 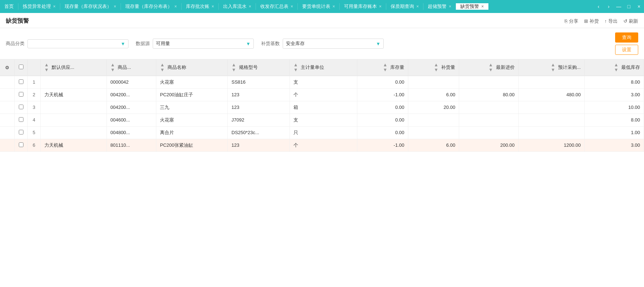 What do you see at coordinates (334, 6) in the screenshot?
I see `tab-close-require: ×` at bounding box center [334, 6].